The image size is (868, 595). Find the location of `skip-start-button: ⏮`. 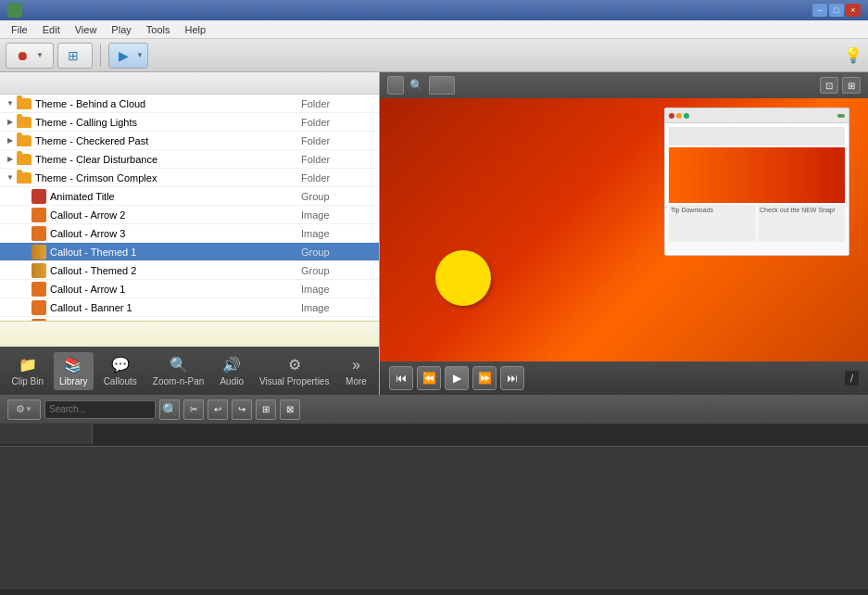

skip-start-button: ⏮ is located at coordinates (401, 378).